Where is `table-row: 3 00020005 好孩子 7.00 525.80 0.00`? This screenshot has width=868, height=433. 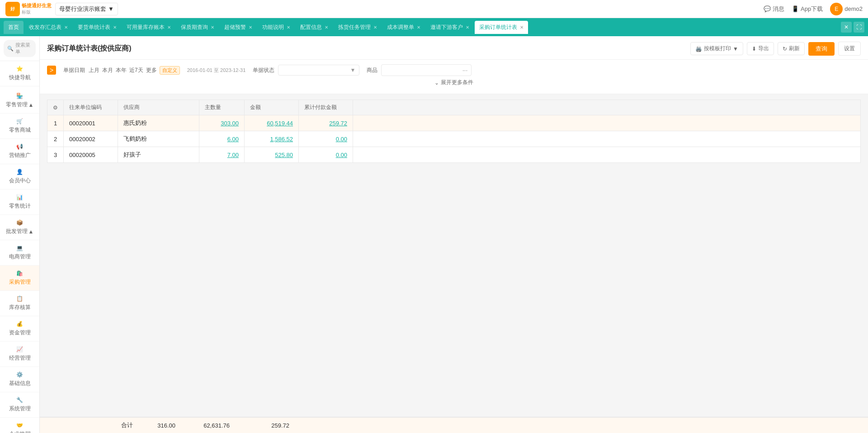
table-row: 3 00020005 好孩子 7.00 525.80 0.00 is located at coordinates (454, 155).